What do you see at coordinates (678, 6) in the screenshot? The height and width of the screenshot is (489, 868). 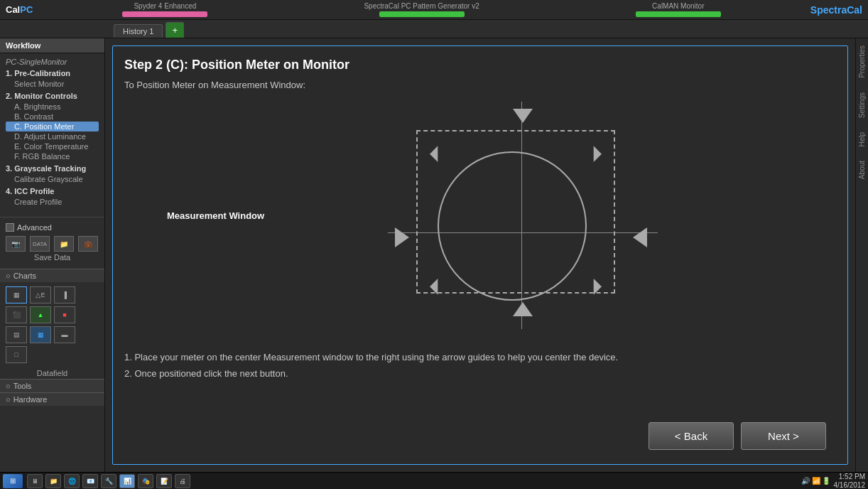 I see `progress-calman-label: CalMAN Monitor` at bounding box center [678, 6].